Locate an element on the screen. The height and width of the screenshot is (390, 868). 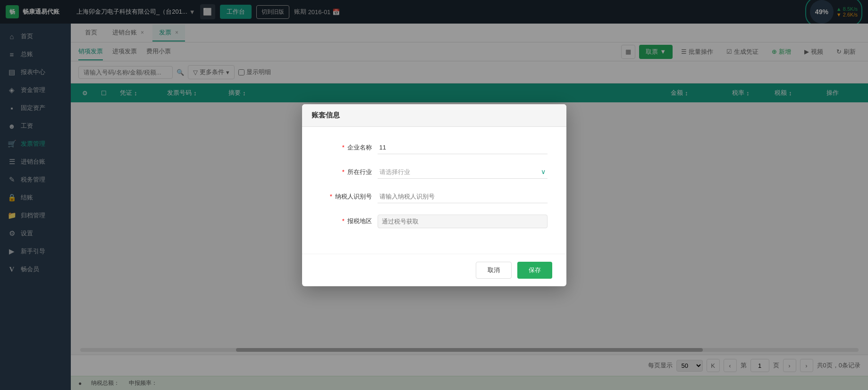
required-mark: * is located at coordinates (344, 147).